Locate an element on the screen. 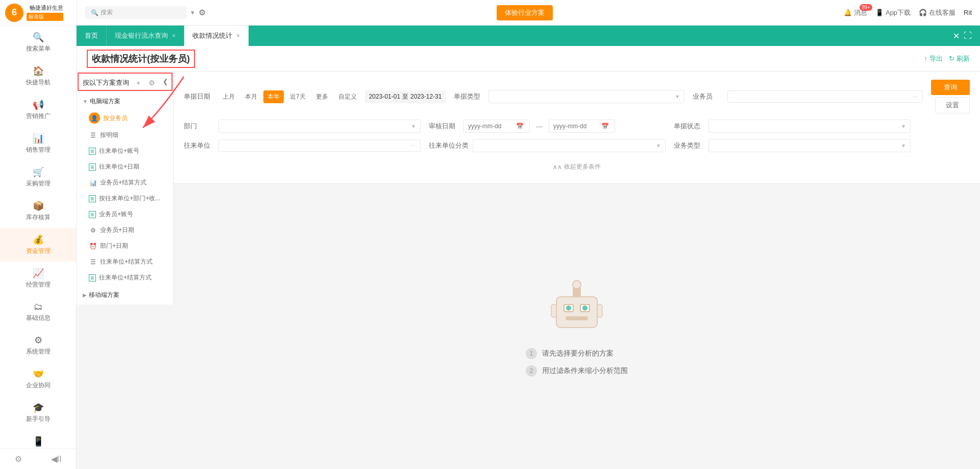 This screenshot has width=980, height=469. settings-bottom-icon: ⚙ is located at coordinates (18, 459).